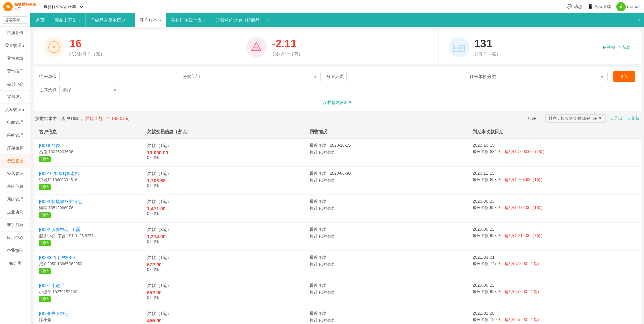 The height and width of the screenshot is (324, 644). What do you see at coordinates (189, 20) in the screenshot?
I see `tab-purchase-order-stats: 采购订单统计表 ×` at bounding box center [189, 20].